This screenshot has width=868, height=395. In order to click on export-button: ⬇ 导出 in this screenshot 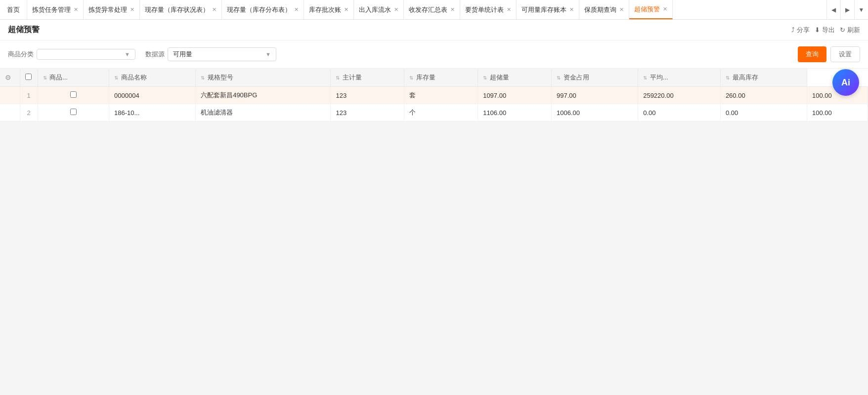, I will do `click(825, 30)`.